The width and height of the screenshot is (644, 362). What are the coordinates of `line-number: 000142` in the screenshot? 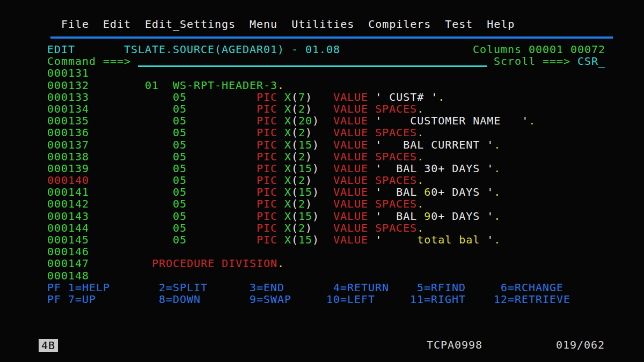 It's located at (68, 204).